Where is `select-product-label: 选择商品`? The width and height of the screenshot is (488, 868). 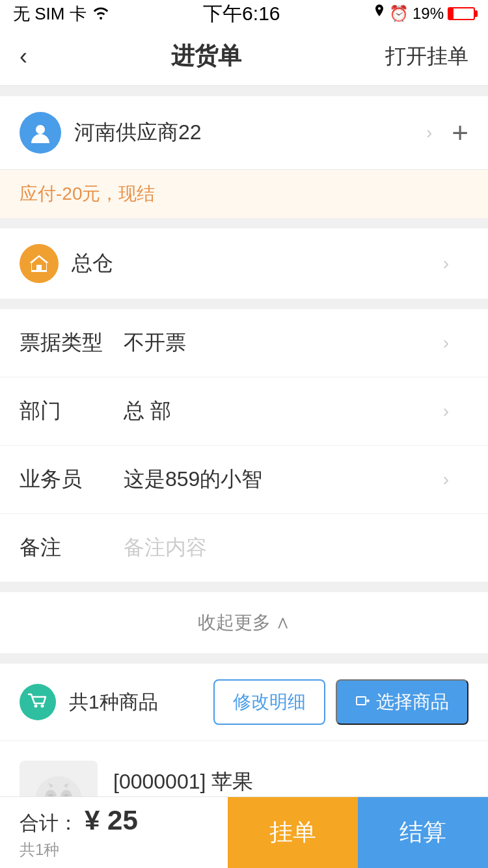 select-product-label: 选择商品 is located at coordinates (413, 702).